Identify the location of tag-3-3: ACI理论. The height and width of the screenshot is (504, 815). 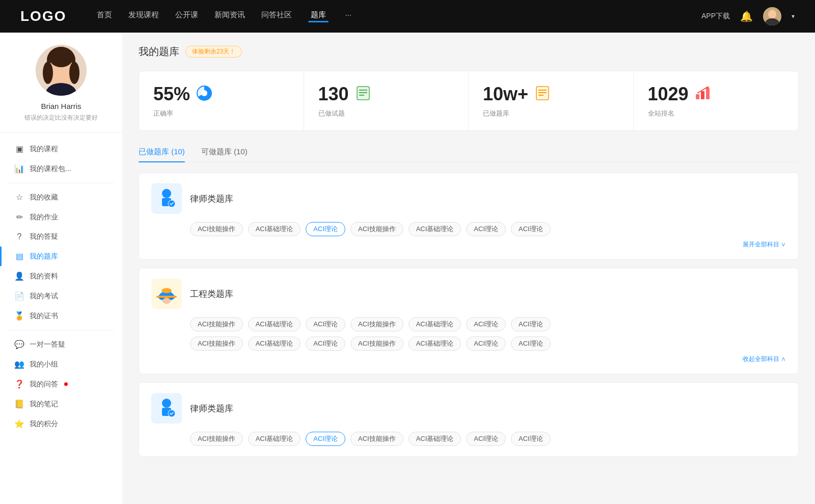
(325, 439).